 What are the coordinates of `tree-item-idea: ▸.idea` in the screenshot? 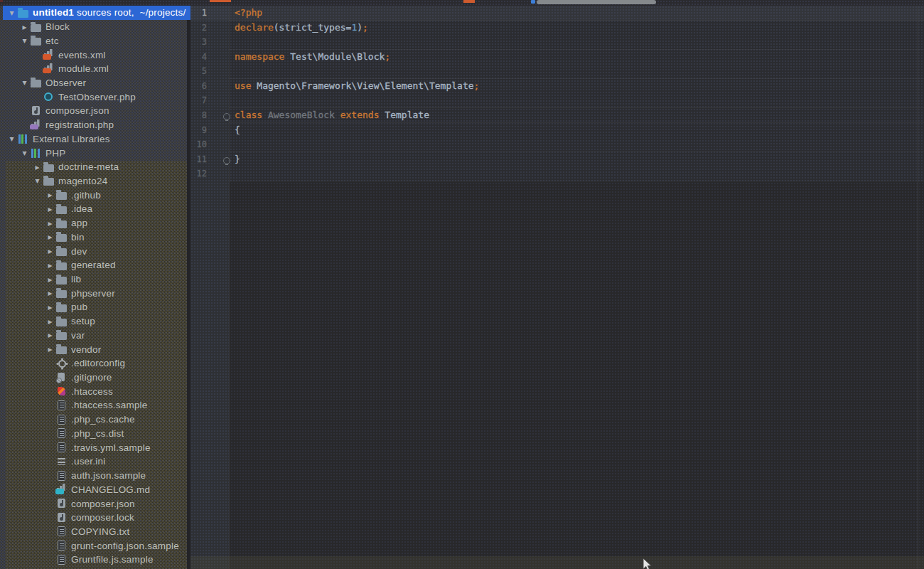 It's located at (94, 209).